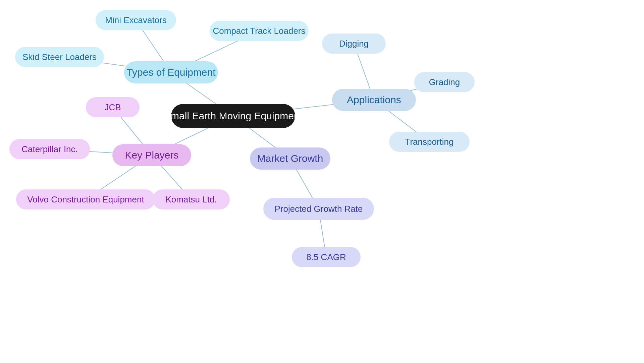 This screenshot has width=644, height=363. Describe the element at coordinates (50, 149) in the screenshot. I see `caterpillar-label: Caterpillar Inc.` at that location.